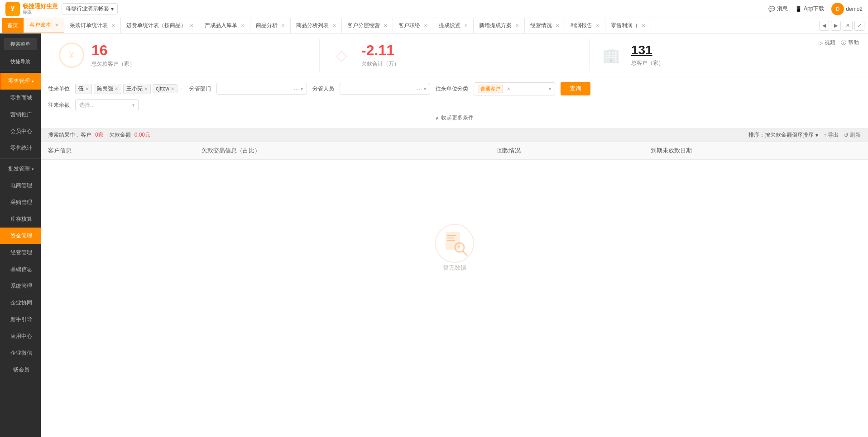  I want to click on sidebar-item-label: 营销推广, so click(21, 114).